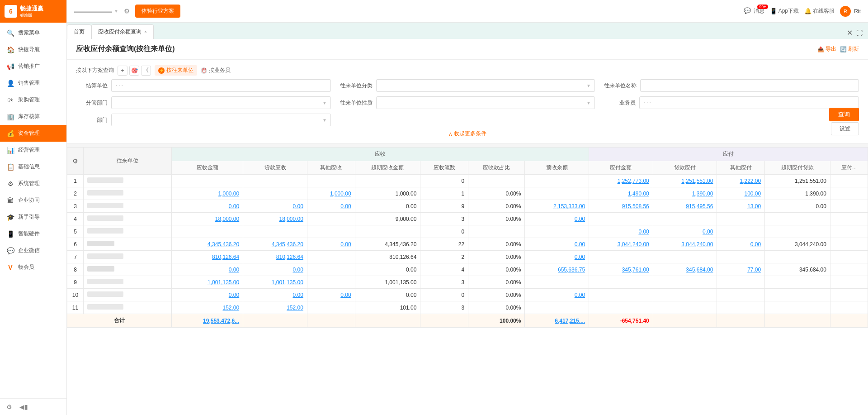 The height and width of the screenshot is (415, 868). Describe the element at coordinates (819, 11) in the screenshot. I see `online-service-button: 🔔 在线客服` at that location.